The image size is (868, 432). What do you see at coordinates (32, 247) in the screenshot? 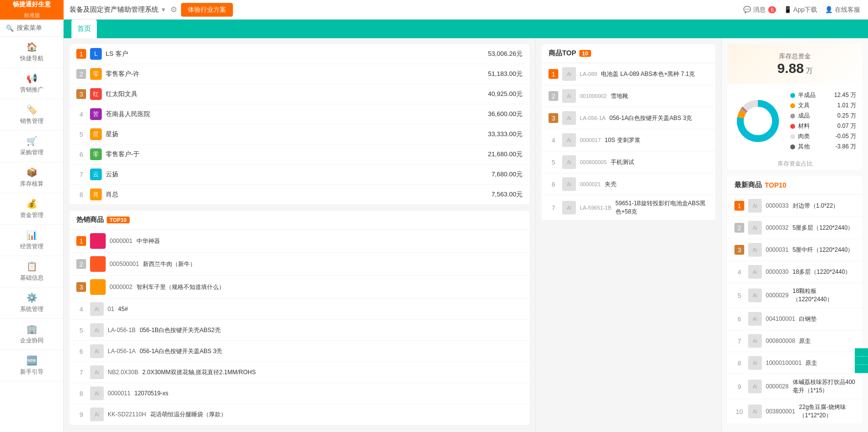
I see `sidebar-label-operation: 经营管理` at bounding box center [32, 247].